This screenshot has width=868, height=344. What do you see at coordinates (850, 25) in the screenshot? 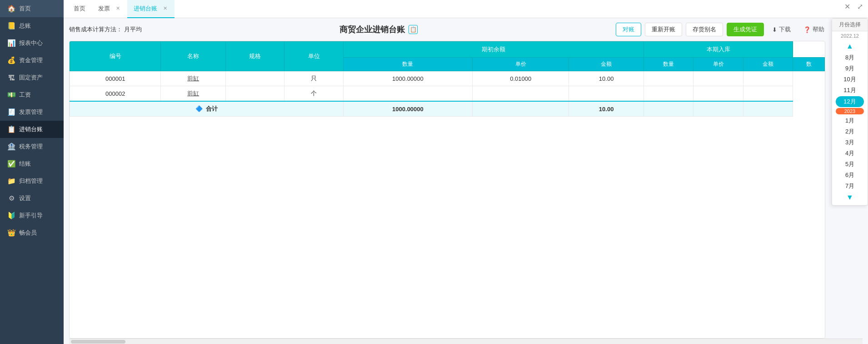
I see `month-panel-title: 月份选择` at bounding box center [850, 25].